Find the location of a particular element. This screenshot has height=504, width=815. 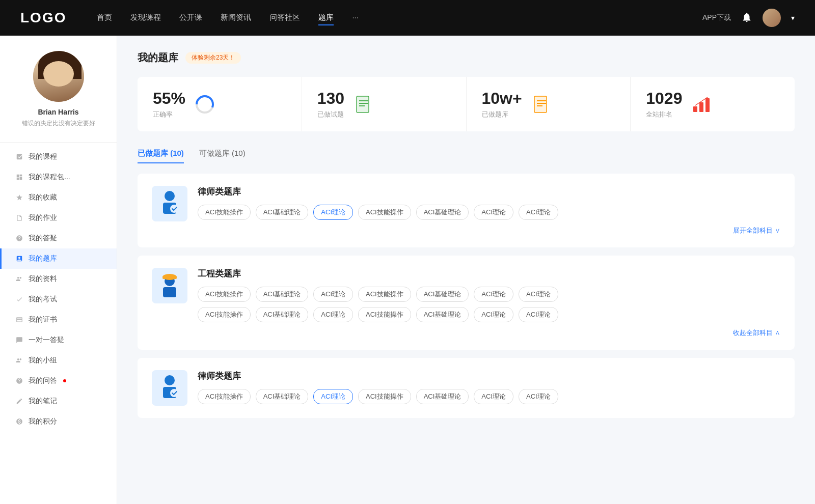

qbank-tag-2-1: ACI基础理论 is located at coordinates (282, 397).